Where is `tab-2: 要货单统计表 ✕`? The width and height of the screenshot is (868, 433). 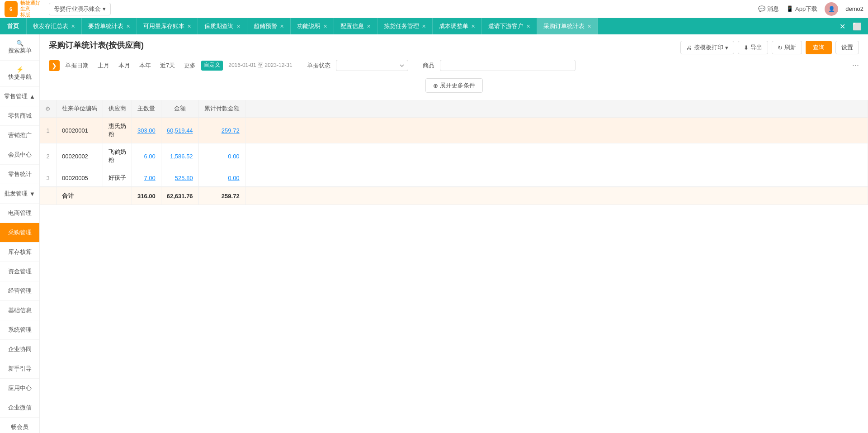 tab-2: 要货单统计表 ✕ is located at coordinates (109, 26).